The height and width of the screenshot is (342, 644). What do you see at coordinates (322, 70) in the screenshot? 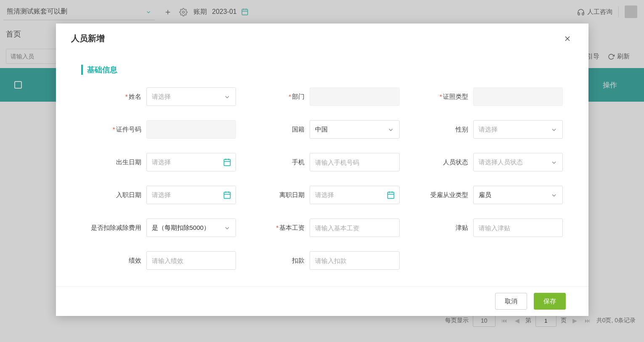
I see `section-basic-title: 基础信息` at bounding box center [322, 70].